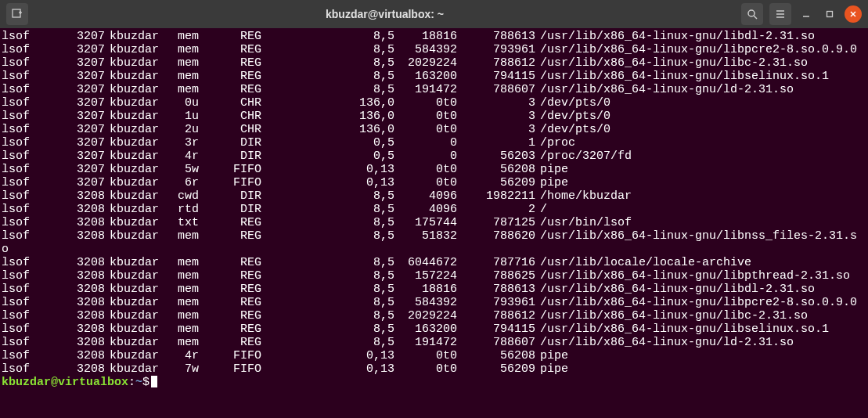  I want to click on output-row: lsof3208kbuzdarmemREG8,518816788613/usr/…, so click(434, 290).